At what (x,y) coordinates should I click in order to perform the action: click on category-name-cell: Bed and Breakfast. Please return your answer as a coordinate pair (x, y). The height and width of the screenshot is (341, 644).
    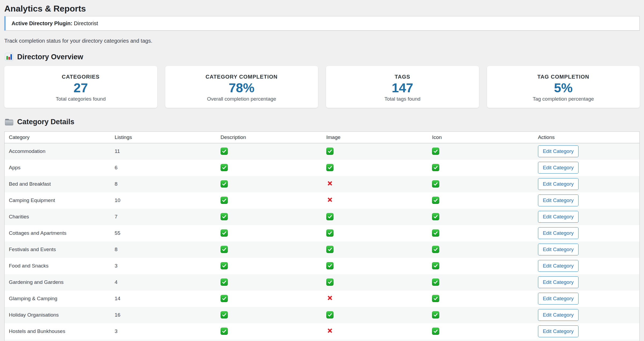
    Looking at the image, I should click on (57, 184).